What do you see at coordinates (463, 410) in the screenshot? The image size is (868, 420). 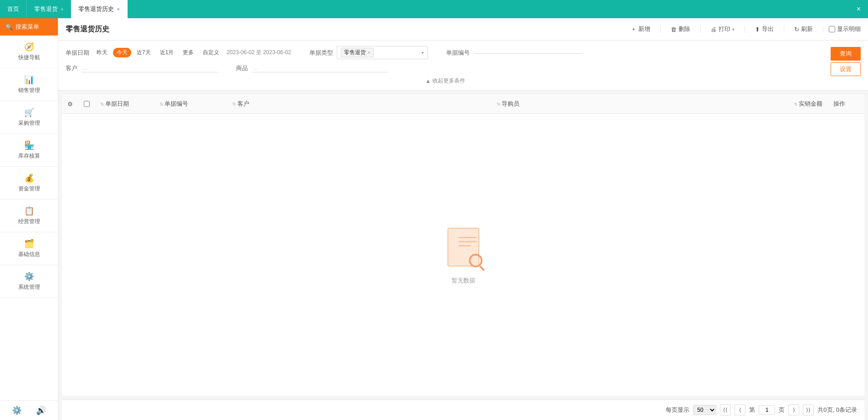 I see `pagination: 每页显示 20 50 100 ⟨⟨ ⟨ 第 页 ⟩ ⟩⟩ 共0页, 0条记录` at bounding box center [463, 410].